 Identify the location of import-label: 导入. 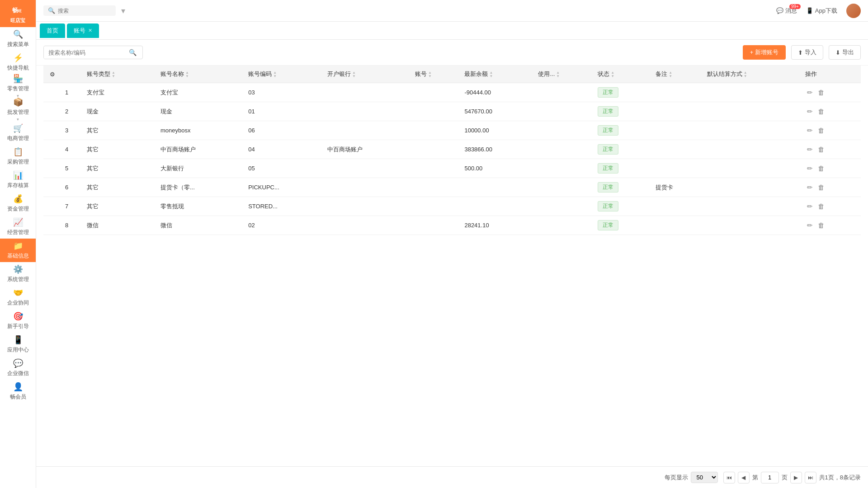
(811, 52).